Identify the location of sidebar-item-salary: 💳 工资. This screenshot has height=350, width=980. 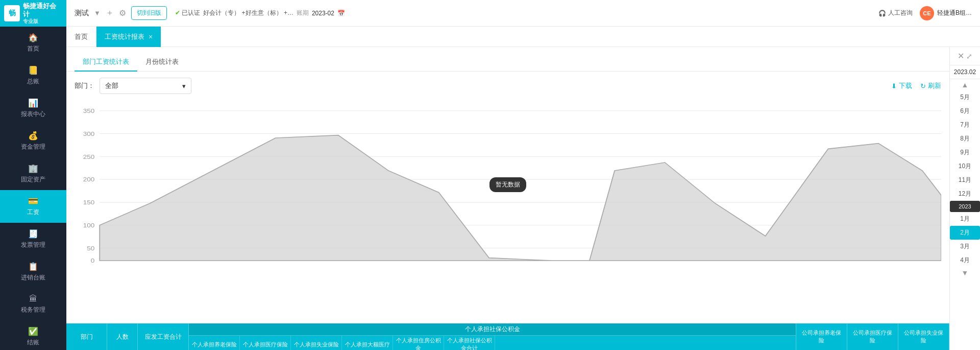
(33, 206).